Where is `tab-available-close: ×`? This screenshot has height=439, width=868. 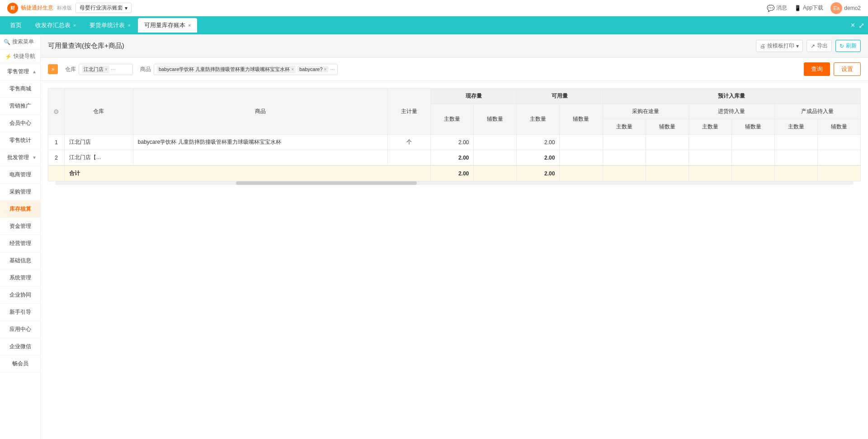
tab-available-close: × is located at coordinates (189, 25).